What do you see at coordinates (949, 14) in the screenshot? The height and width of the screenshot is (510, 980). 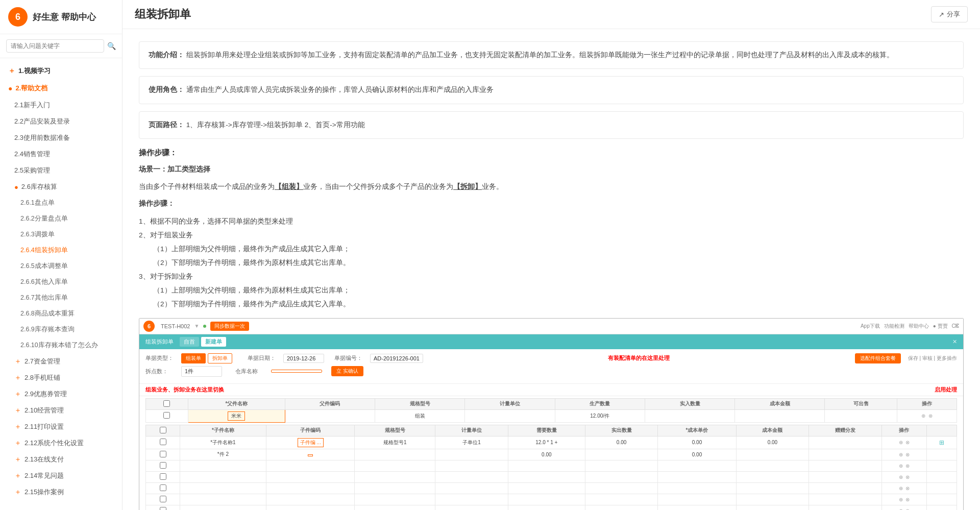 I see `share-button: ↗ 分享` at bounding box center [949, 14].